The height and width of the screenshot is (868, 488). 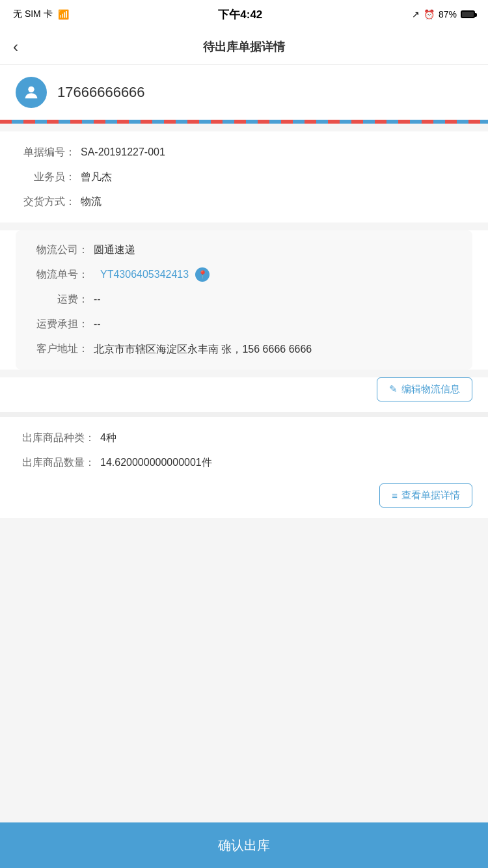 What do you see at coordinates (244, 177) in the screenshot?
I see `staff-row: 业务员： 曾凡杰` at bounding box center [244, 177].